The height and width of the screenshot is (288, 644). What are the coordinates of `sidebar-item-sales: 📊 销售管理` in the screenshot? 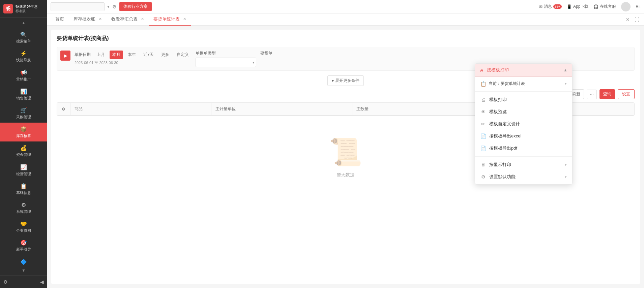 It's located at (24, 94).